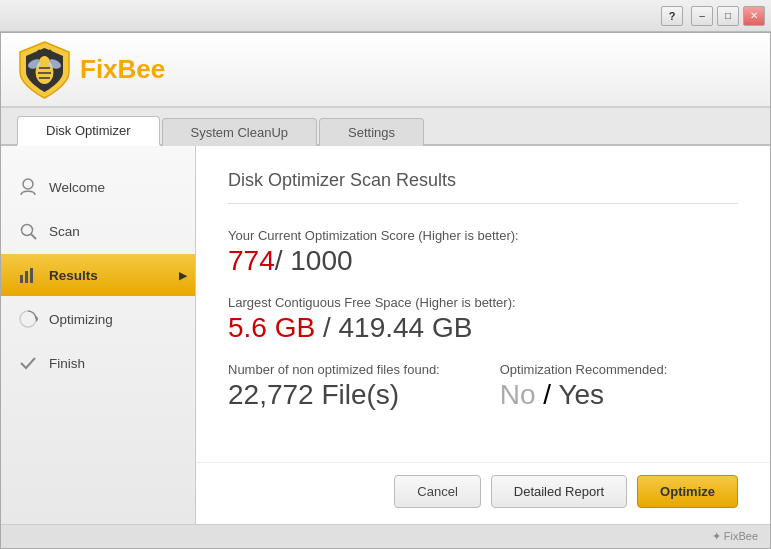 The height and width of the screenshot is (549, 771). Describe the element at coordinates (581, 394) in the screenshot. I see `opt-yes: Yes` at that location.